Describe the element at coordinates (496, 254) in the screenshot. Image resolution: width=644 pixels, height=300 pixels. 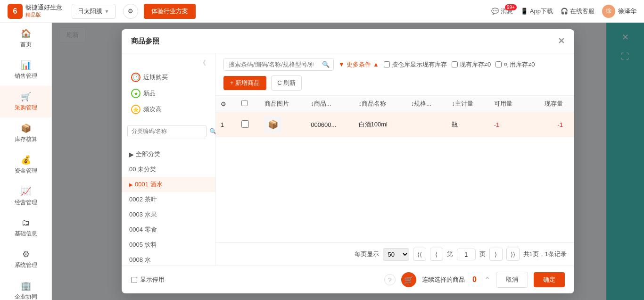
I see `next-page-button: ⟩` at that location.